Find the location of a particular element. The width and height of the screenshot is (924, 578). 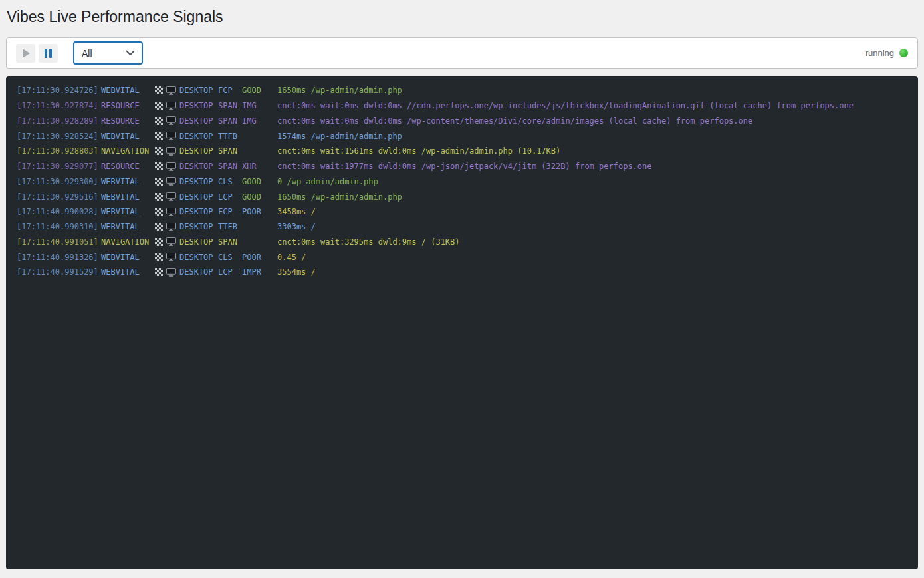

log-value: cnct:0ms wait:1977ms dwld:0ms /wp-json/j… is located at coordinates (592, 166).